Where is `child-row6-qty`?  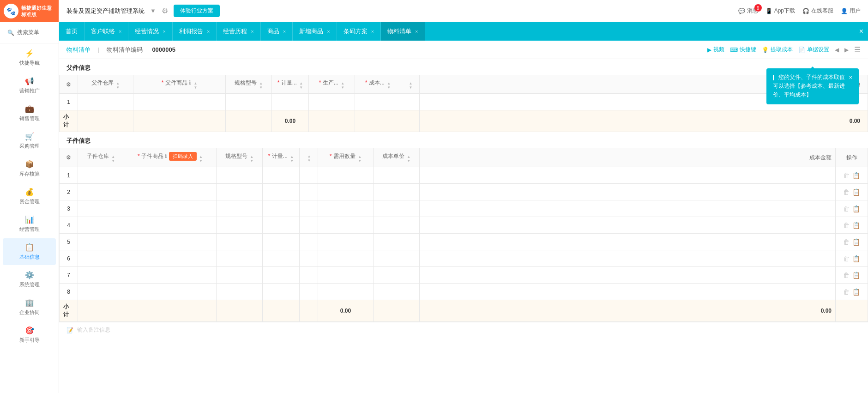 child-row6-qty is located at coordinates (346, 259).